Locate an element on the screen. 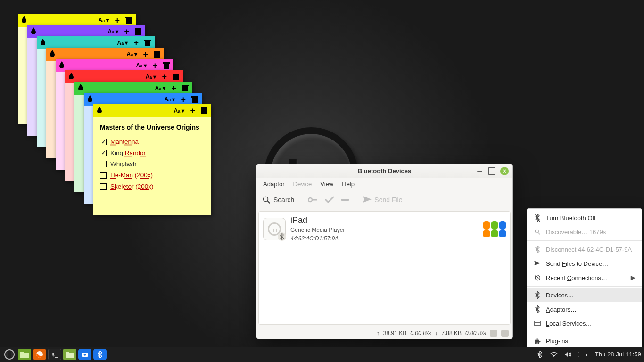 Image resolution: width=644 pixels, height=362 pixels. device-type: Generic Media Player is located at coordinates (318, 230).